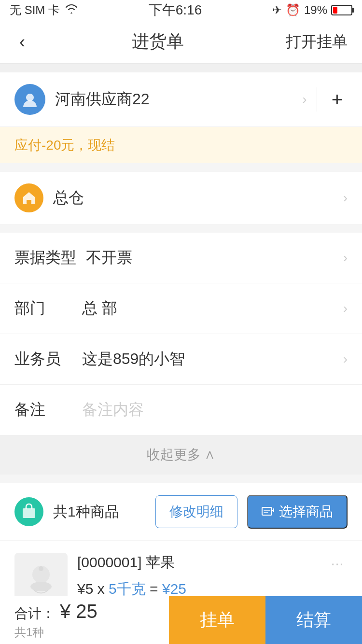 The width and height of the screenshot is (362, 644). What do you see at coordinates (84, 612) in the screenshot?
I see `total-label: 合计： ¥ 25` at bounding box center [84, 612].